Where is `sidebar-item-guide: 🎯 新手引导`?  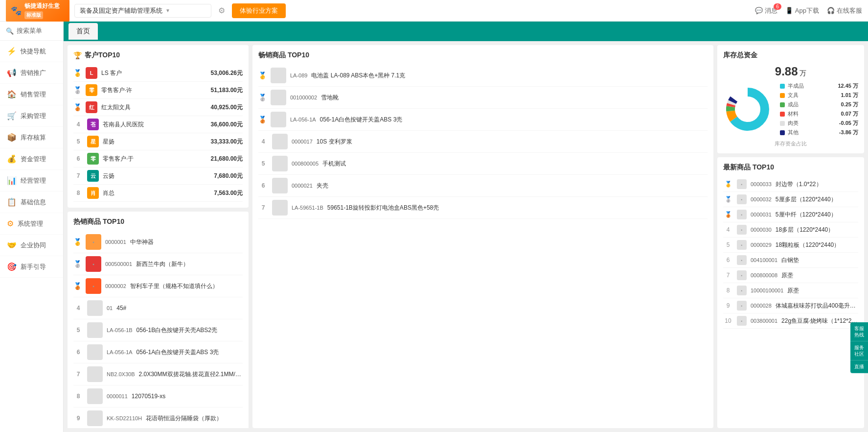
sidebar-item-guide: 🎯 新手引导 is located at coordinates (31, 267).